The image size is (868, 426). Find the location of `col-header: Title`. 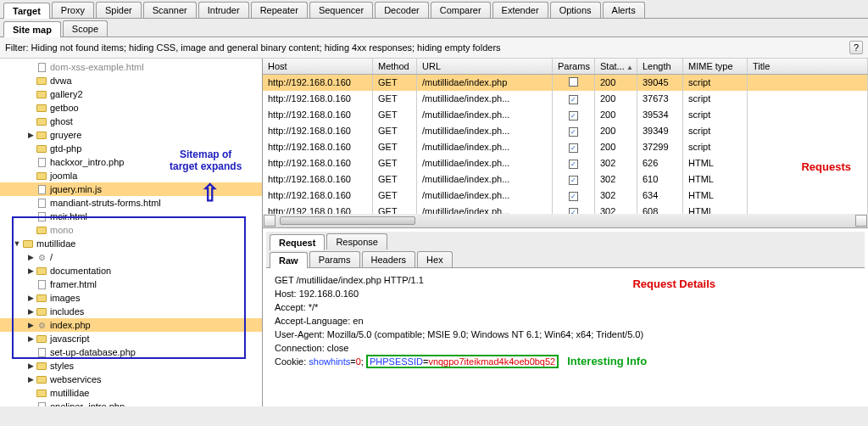

col-header: Title is located at coordinates (808, 66).